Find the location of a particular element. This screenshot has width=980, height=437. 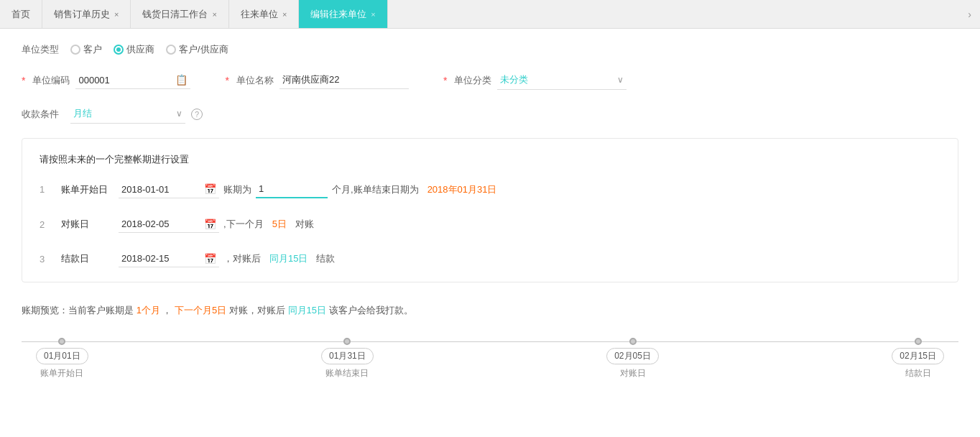

timeline-label-box-3: 02月05日 is located at coordinates (632, 356).